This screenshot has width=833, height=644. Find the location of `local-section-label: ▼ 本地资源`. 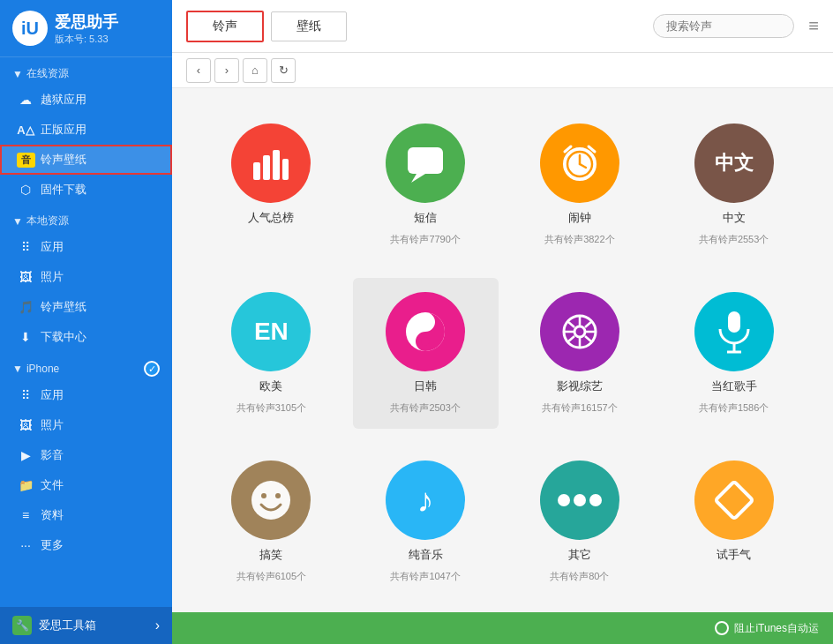

local-section-label: ▼ 本地资源 is located at coordinates (86, 219).